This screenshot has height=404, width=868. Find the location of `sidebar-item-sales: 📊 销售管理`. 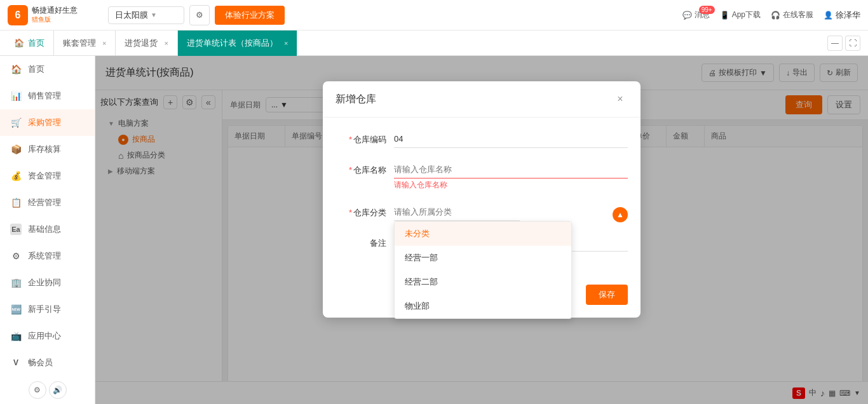

sidebar-item-sales: 📊 销售管理 is located at coordinates (47, 96).